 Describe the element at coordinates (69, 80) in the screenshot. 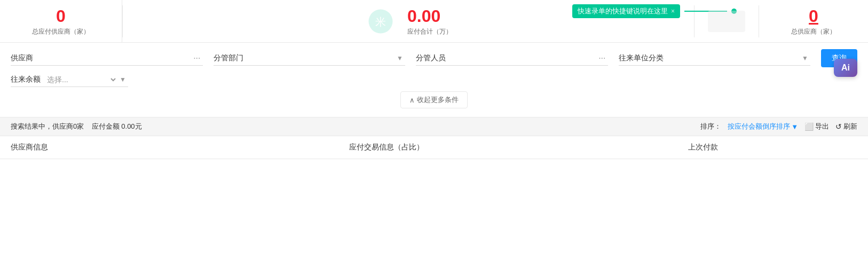

I see `balance-field: 往来余额 选择... ▼` at that location.